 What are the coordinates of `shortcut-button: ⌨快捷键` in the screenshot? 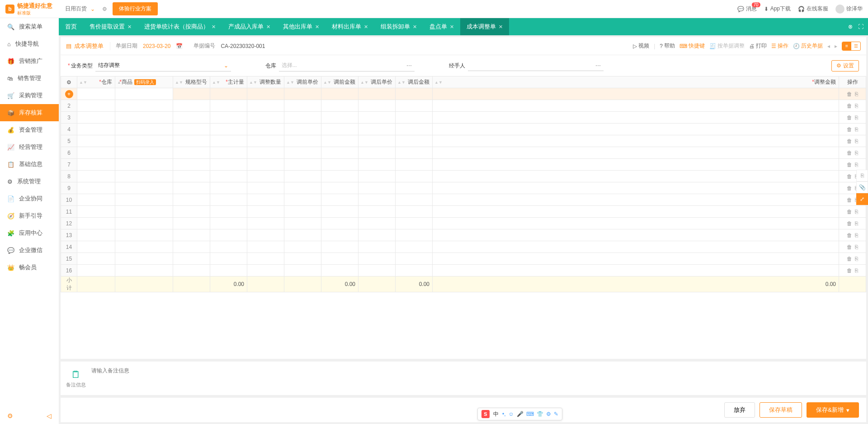 It's located at (692, 46).